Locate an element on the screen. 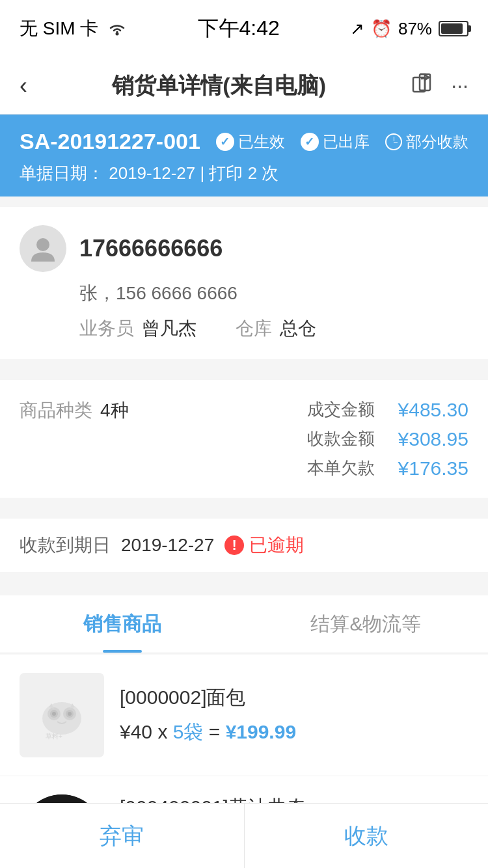 This screenshot has height=868, width=488. tabs-row: 销售商品 结算&物流等 is located at coordinates (244, 624).